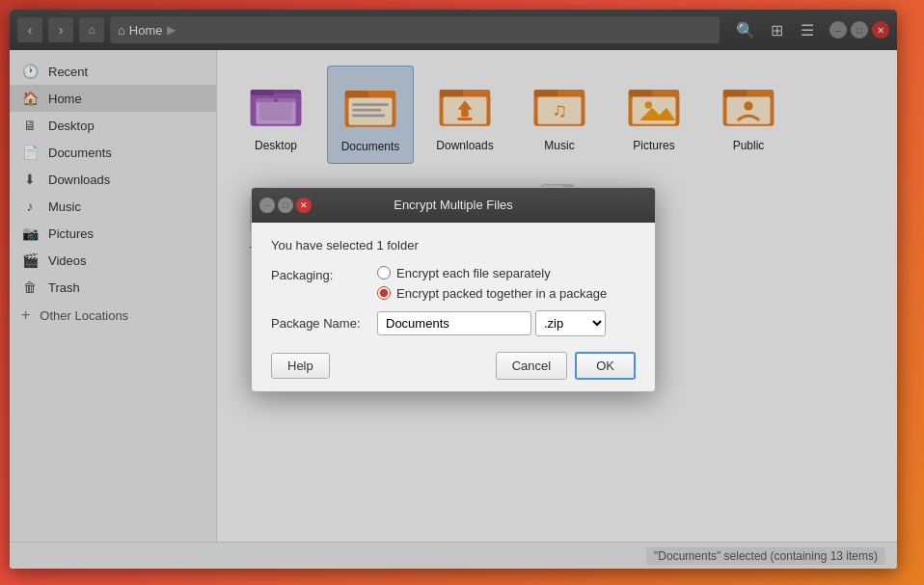 The width and height of the screenshot is (924, 585). What do you see at coordinates (301, 366) in the screenshot?
I see `help-button: Help` at bounding box center [301, 366].